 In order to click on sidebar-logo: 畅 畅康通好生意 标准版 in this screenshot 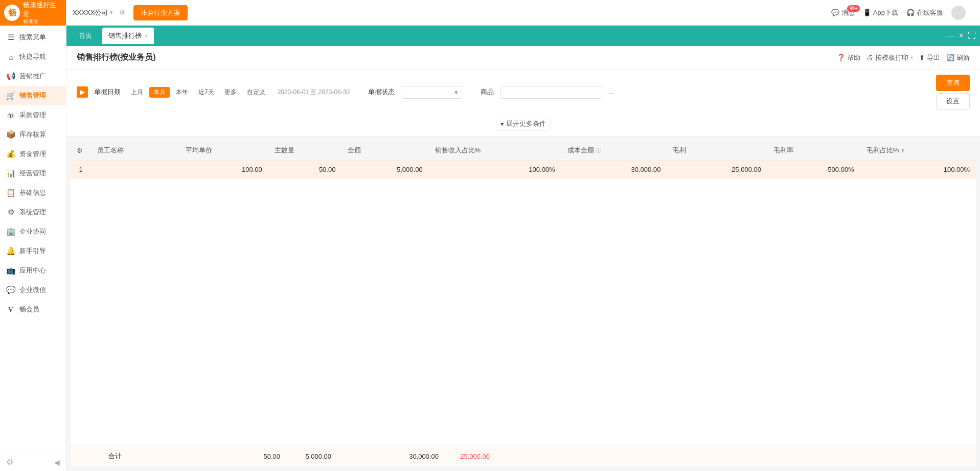, I will do `click(33, 13)`.